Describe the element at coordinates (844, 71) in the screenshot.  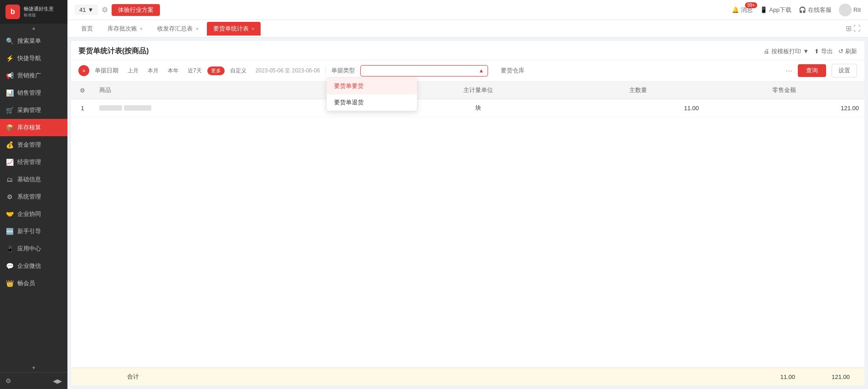
I see `set-button: 设置` at that location.